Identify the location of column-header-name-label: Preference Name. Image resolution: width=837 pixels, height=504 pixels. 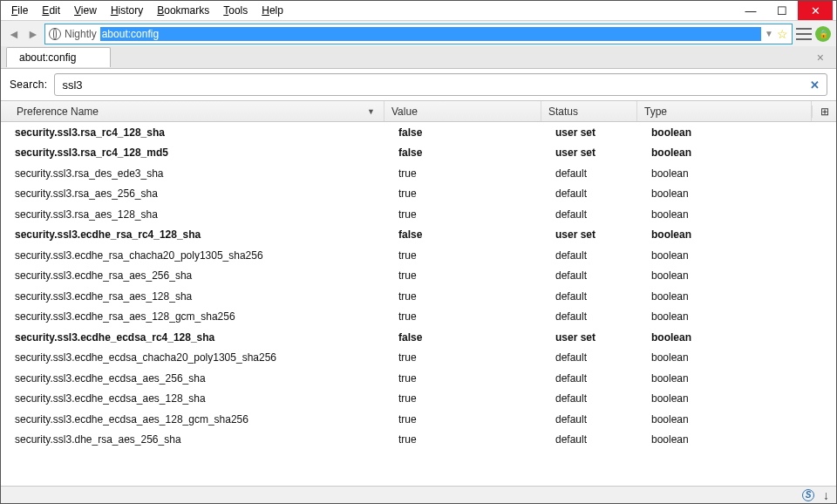
(58, 112).